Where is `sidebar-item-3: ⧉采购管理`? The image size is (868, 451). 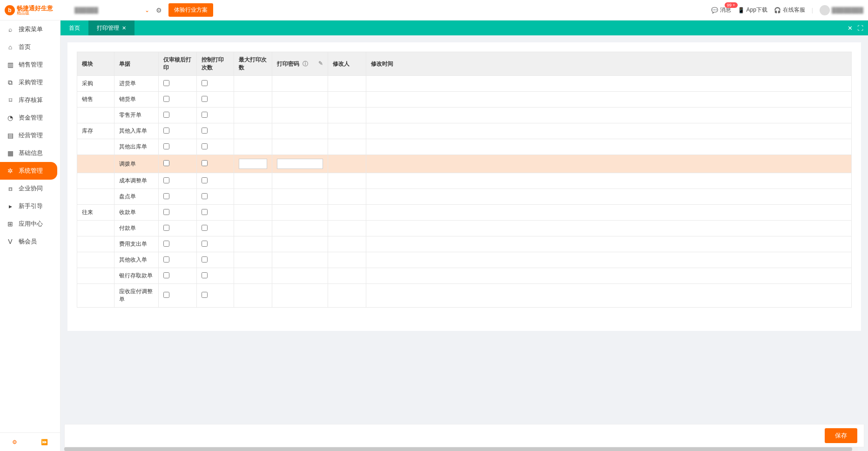
sidebar-item-3: ⧉采购管理 is located at coordinates (30, 82).